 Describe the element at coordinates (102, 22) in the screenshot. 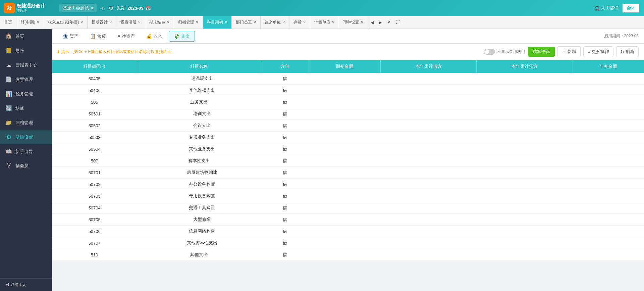

I see `tab-template: 模版设计 ✕` at that location.